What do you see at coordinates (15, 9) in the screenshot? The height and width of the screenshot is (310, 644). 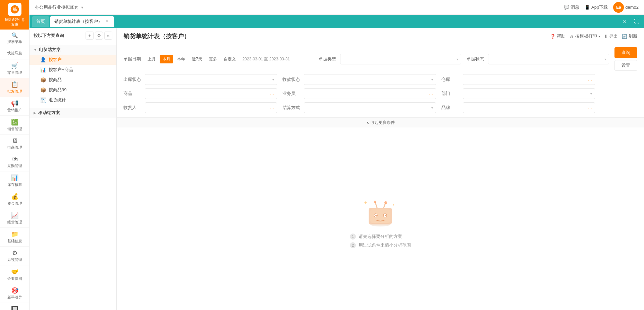 I see `logo-icon: 畅` at bounding box center [15, 9].